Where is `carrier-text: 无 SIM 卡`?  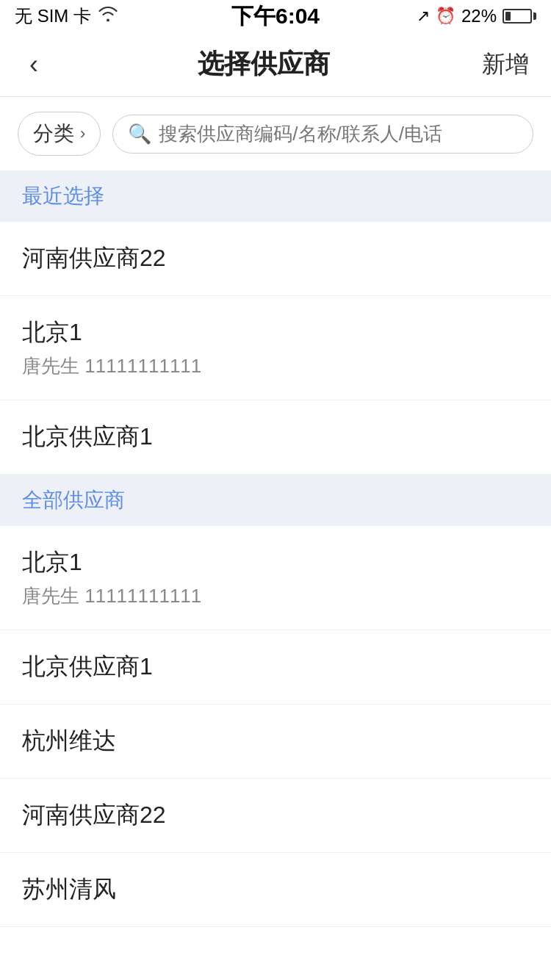
carrier-text: 无 SIM 卡 is located at coordinates (53, 16).